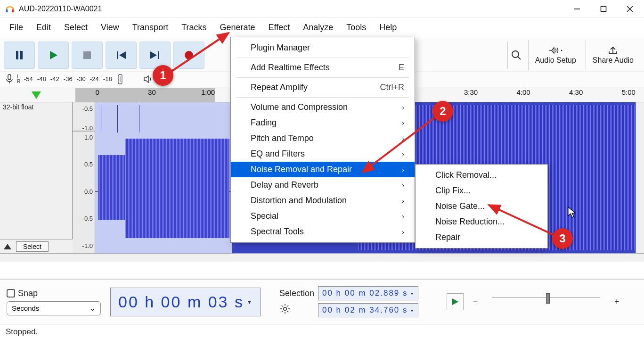  Describe the element at coordinates (186, 302) in the screenshot. I see `time-position-display: 00 h 00 m 03 s▾` at that location.